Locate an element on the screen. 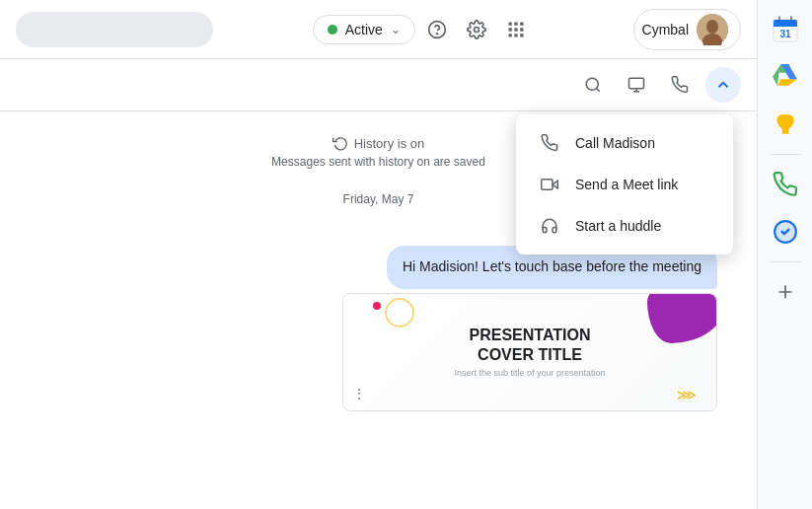  google-tasks-icon is located at coordinates (785, 232).